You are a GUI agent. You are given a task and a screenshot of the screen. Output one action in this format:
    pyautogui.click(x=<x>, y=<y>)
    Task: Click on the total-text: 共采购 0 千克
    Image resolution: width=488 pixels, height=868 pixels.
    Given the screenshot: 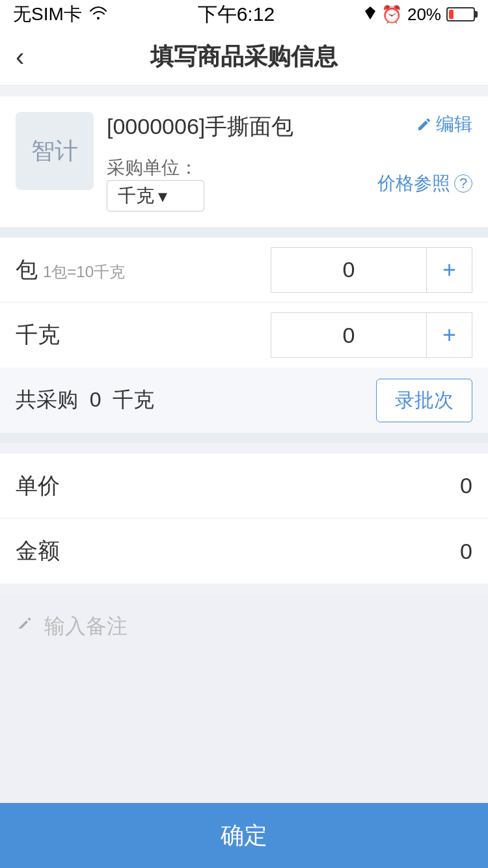 What is the action you would take?
    pyautogui.click(x=85, y=400)
    